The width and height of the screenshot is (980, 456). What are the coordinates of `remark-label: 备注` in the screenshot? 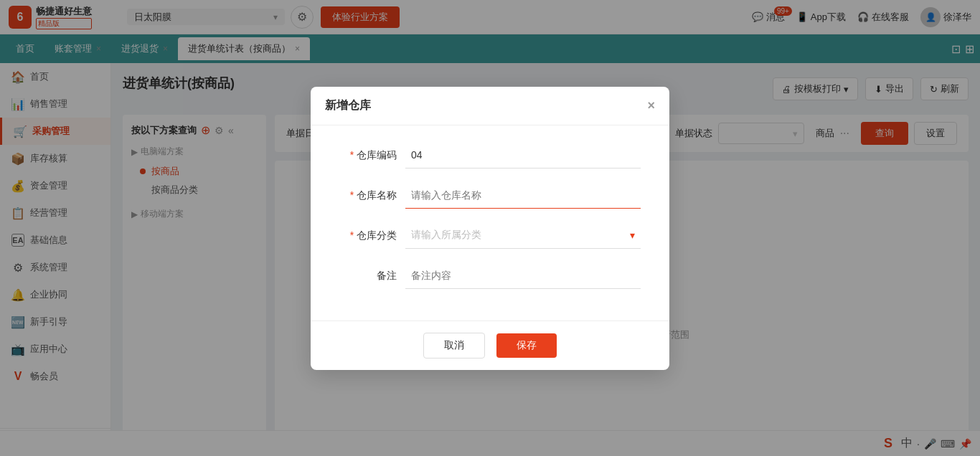 It's located at (368, 276).